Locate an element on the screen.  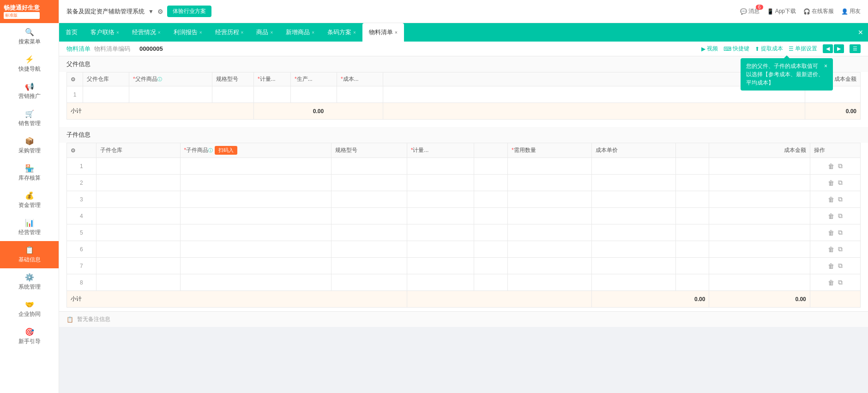
menu-btn: ☰ is located at coordinates (855, 49).